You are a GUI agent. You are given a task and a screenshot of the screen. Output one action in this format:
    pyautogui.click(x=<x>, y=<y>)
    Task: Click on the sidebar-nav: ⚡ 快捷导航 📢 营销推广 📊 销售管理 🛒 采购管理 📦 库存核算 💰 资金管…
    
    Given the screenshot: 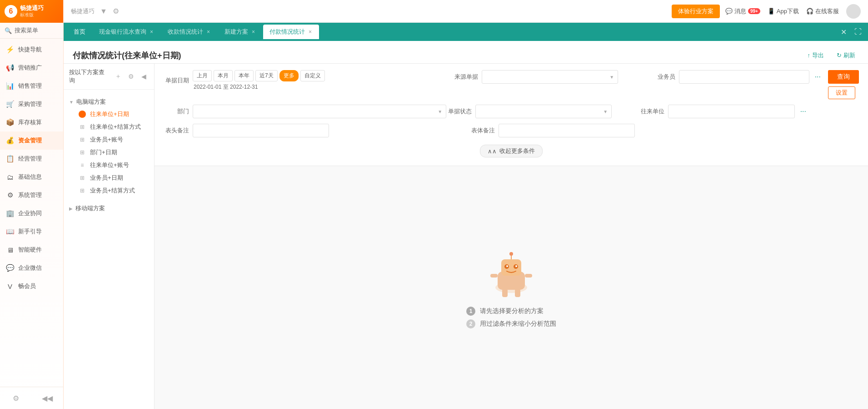 What is the action you would take?
    pyautogui.click(x=32, y=213)
    